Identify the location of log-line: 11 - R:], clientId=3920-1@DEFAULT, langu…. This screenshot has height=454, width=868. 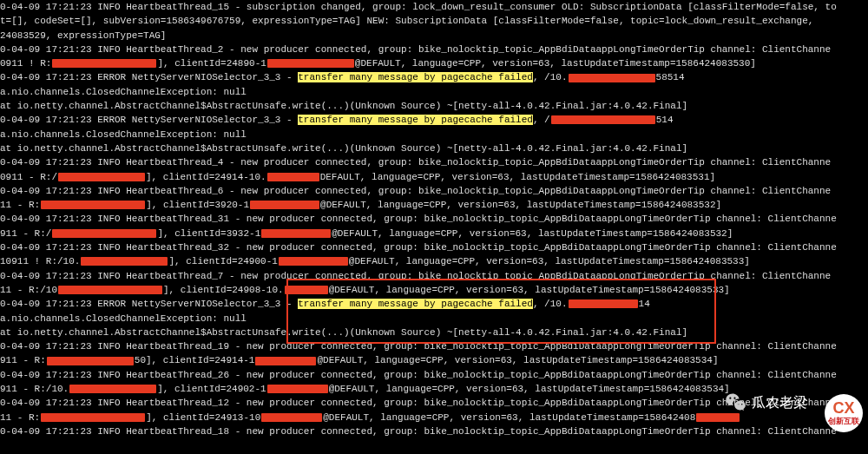
(434, 205).